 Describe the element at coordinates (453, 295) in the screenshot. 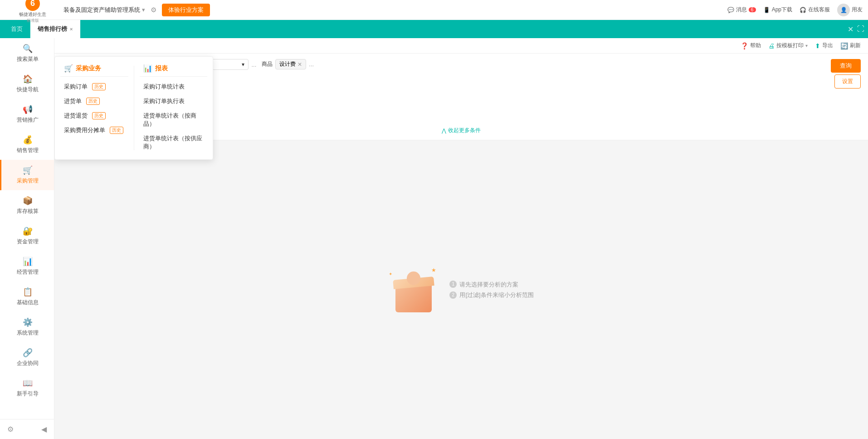

I see `step-num-2: 2` at that location.